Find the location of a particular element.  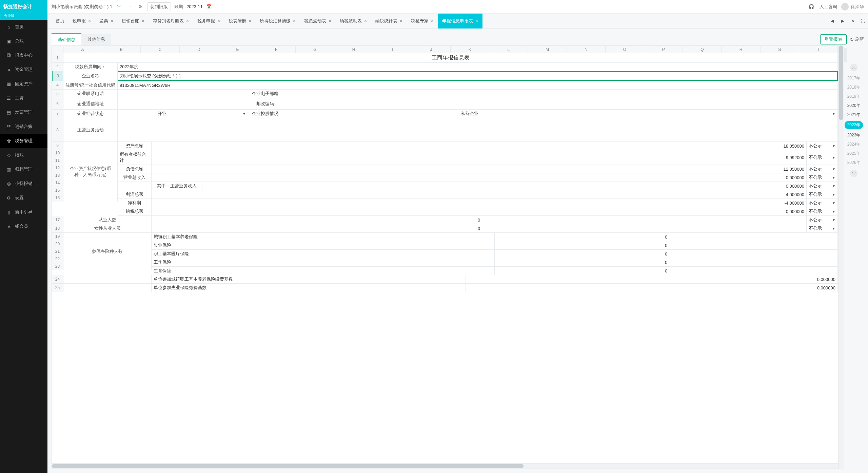

year-down: ﹀ is located at coordinates (854, 173).